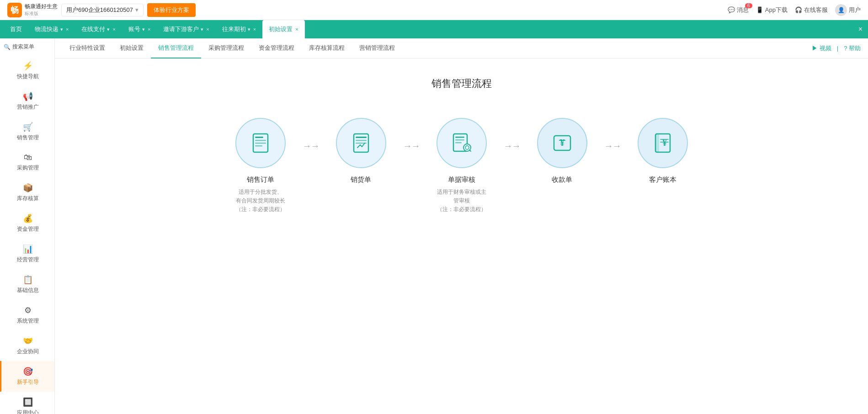 This screenshot has height=414, width=868. Describe the element at coordinates (27, 101) in the screenshot. I see `sidebar-item-marketing: 📢 营销推广` at that location.